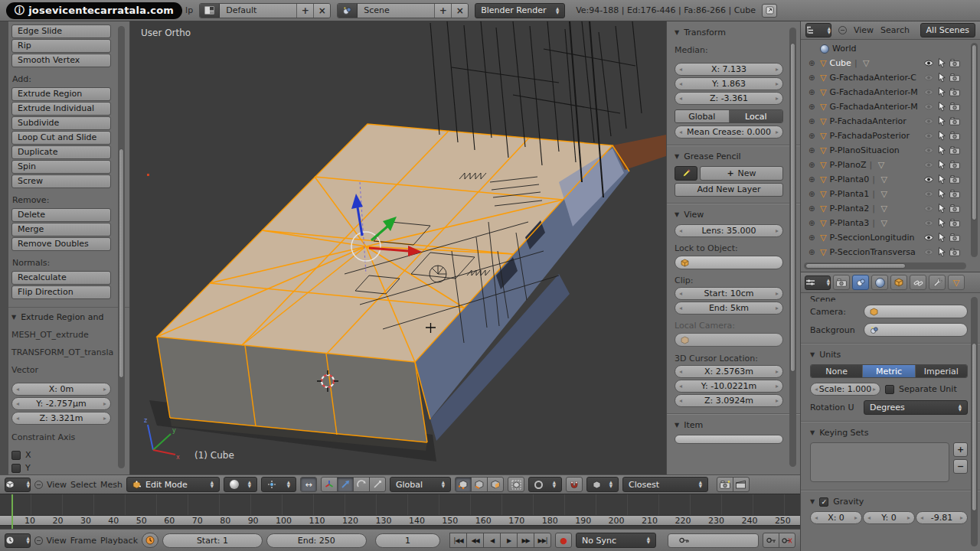 The height and width of the screenshot is (551, 980). What do you see at coordinates (729, 32) in the screenshot?
I see `transform-panel-header: ▼ Transform` at bounding box center [729, 32].